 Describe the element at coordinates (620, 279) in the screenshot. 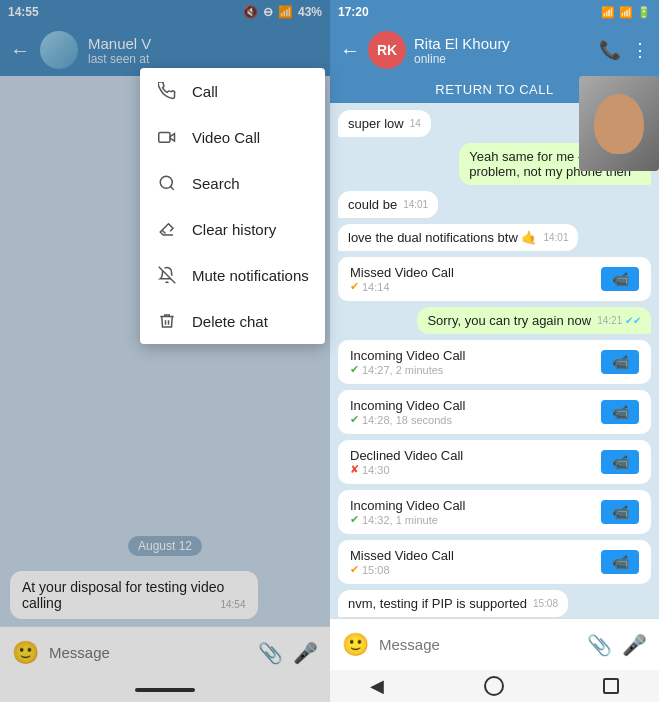

I see `video-icon-blue-0: 📹` at that location.